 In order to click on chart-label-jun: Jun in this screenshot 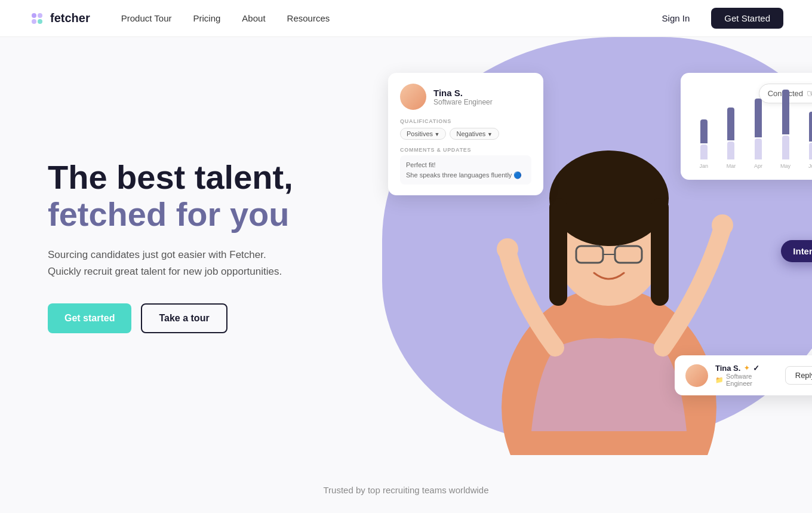, I will do `click(807, 166)`.